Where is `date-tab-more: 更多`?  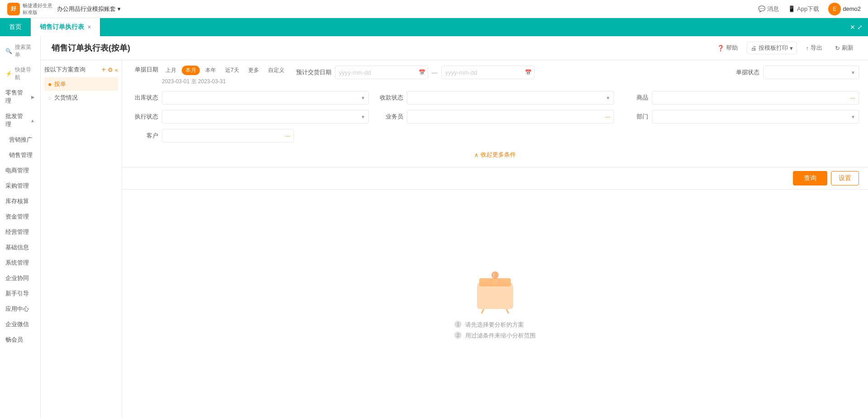 date-tab-more: 更多 is located at coordinates (254, 71).